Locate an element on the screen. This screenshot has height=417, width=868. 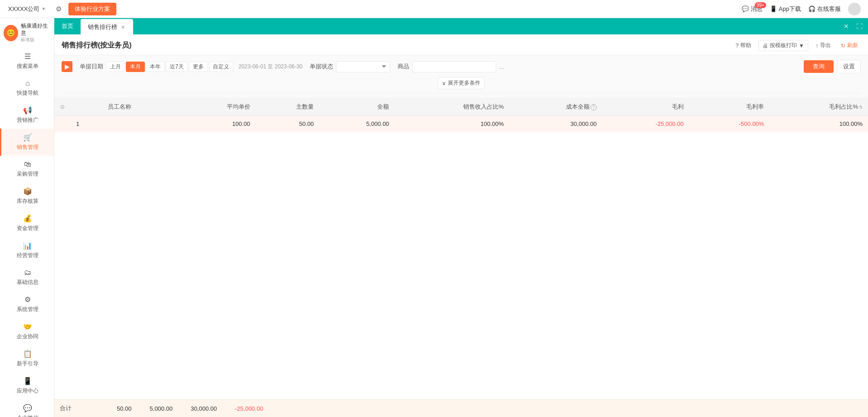
sidebar-item-basics: 🗂 基础信息 is located at coordinates (27, 277).